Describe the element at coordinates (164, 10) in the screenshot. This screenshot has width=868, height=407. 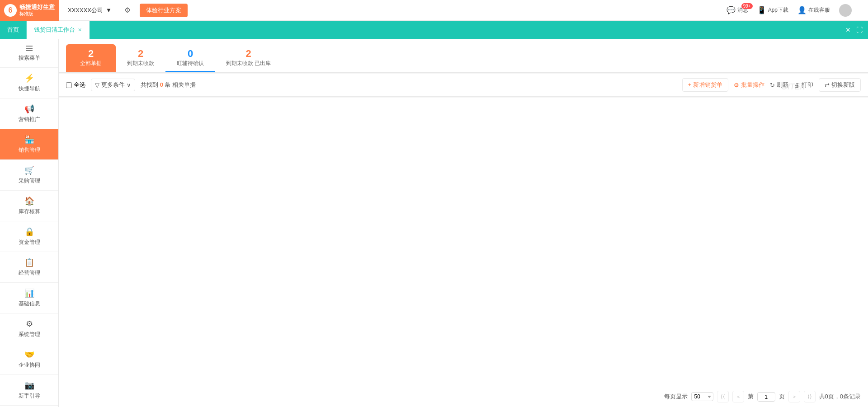
I see `trial-button: 体验行业方案` at that location.